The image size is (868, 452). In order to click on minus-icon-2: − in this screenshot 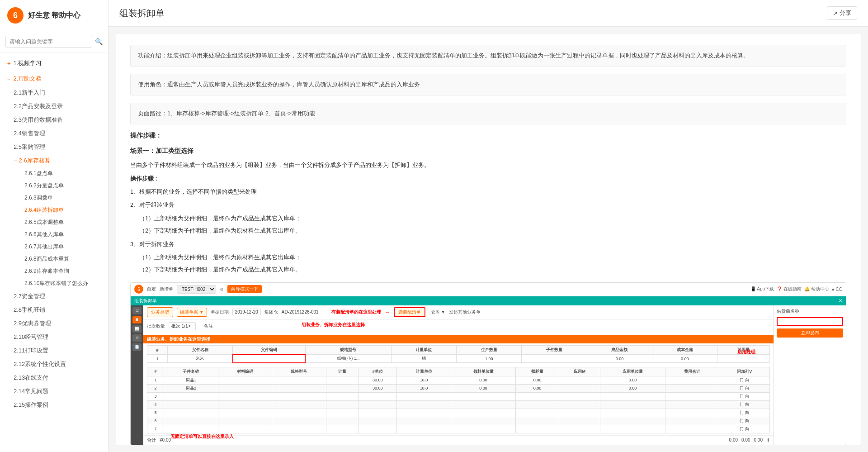, I will do `click(15, 161)`.